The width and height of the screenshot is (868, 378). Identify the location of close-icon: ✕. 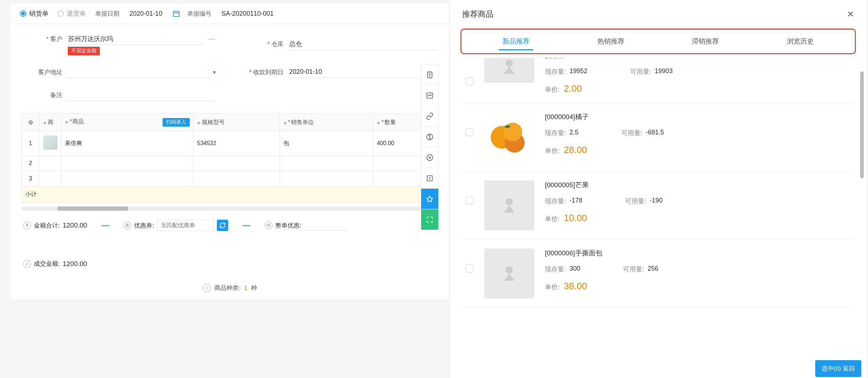
(851, 14).